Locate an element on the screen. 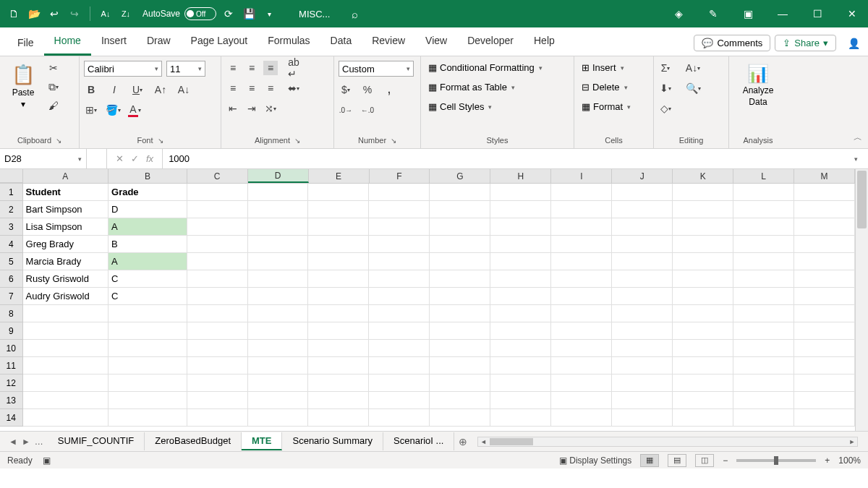  vertical-scrollbar is located at coordinates (861, 300).